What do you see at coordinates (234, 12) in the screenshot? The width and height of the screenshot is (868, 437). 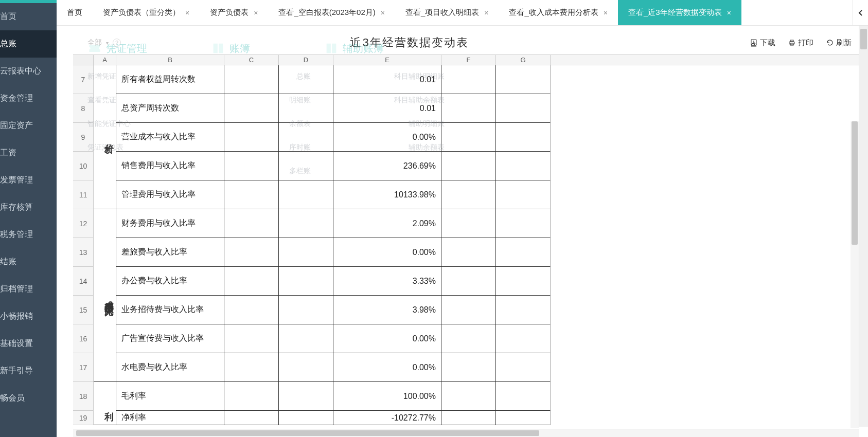 I see `tab-2: 资产负债表×` at bounding box center [234, 12].